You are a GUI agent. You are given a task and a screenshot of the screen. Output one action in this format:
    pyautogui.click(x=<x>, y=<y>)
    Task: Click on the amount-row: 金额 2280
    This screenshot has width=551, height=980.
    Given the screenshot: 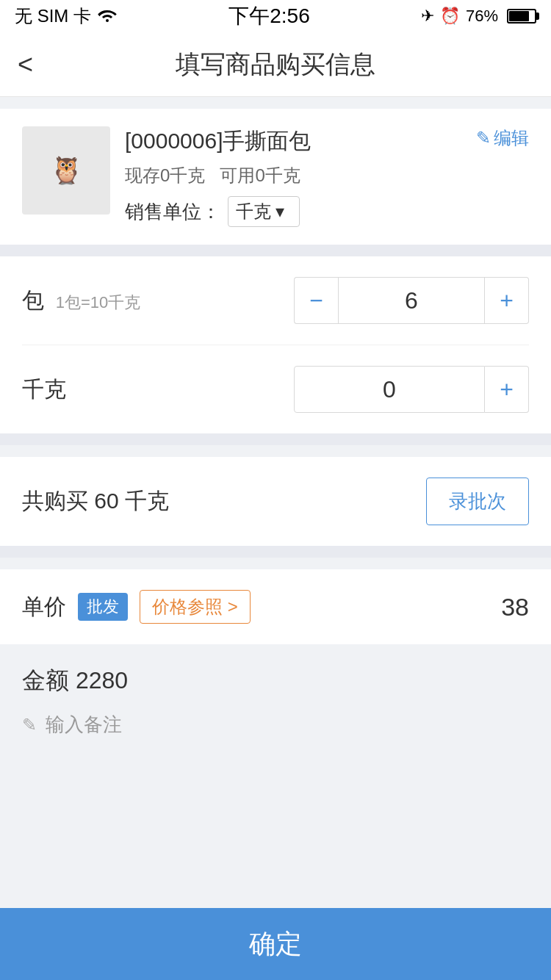 What is the action you would take?
    pyautogui.click(x=276, y=681)
    